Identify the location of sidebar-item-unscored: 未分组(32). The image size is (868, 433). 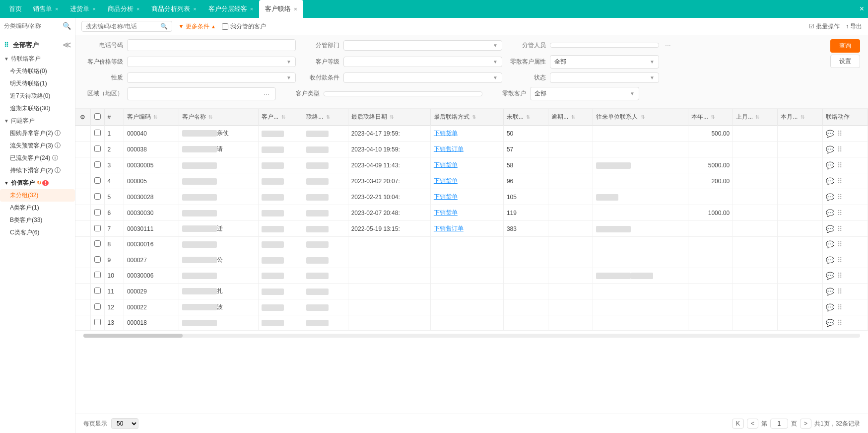
(38, 196).